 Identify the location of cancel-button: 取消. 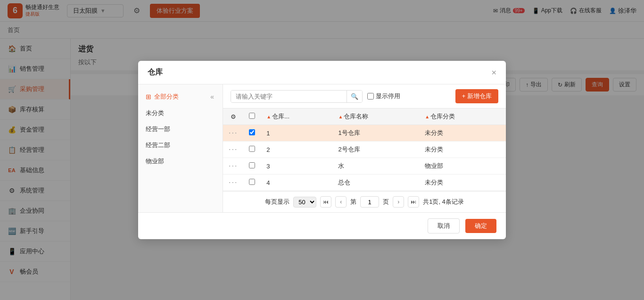
(444, 226).